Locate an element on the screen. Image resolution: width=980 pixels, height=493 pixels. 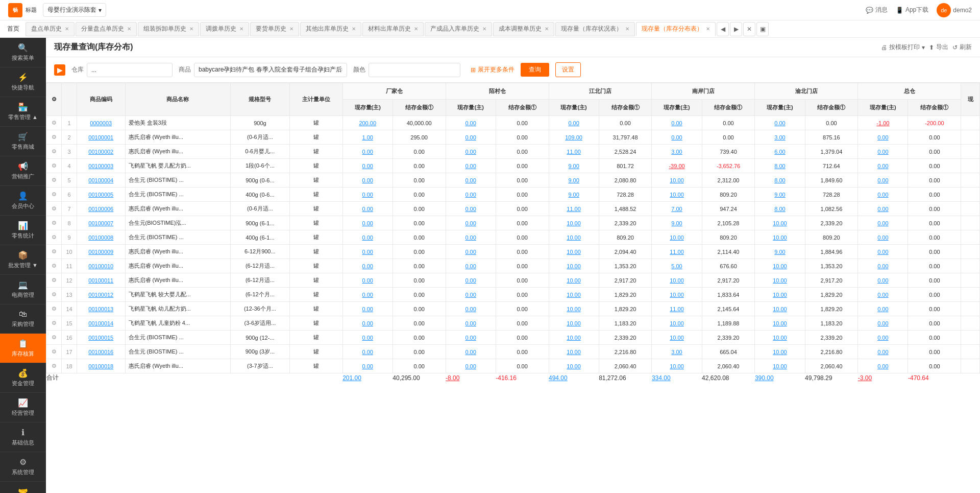
row-code: 00100016 is located at coordinates (101, 352).